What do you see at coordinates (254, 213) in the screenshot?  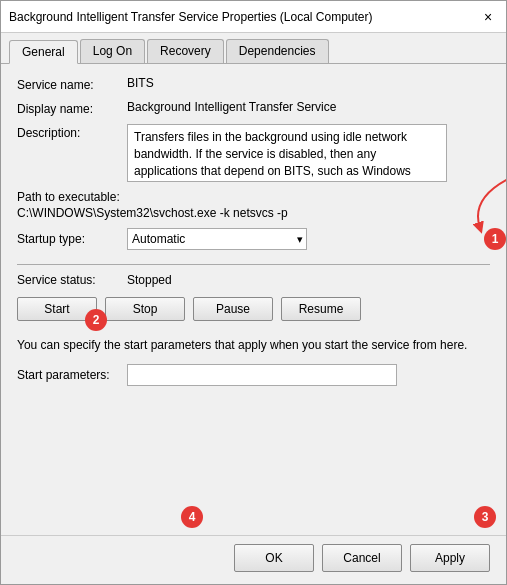 I see `path-value: C:\WINDOWS\System32\svchost.exe -k netsv…` at bounding box center [254, 213].